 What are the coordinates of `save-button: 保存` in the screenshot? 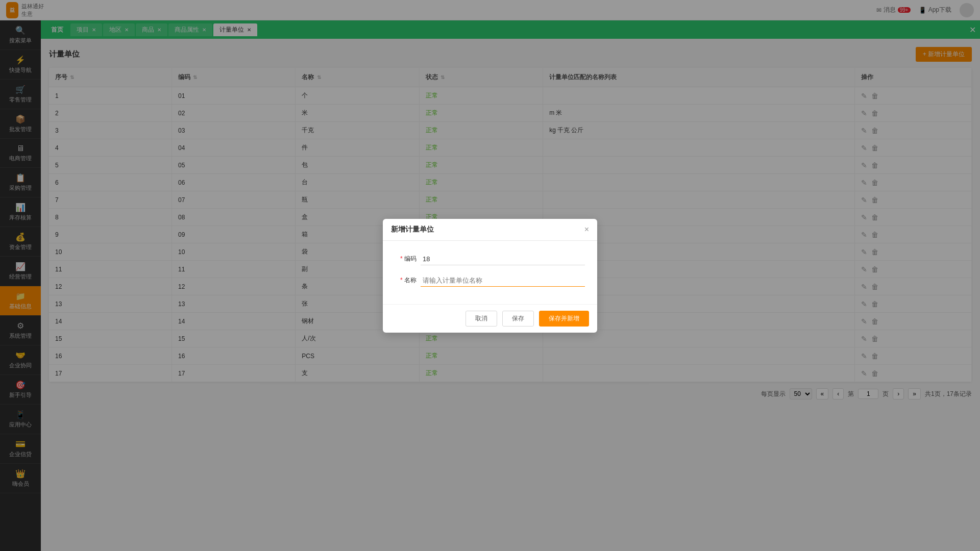 It's located at (518, 318).